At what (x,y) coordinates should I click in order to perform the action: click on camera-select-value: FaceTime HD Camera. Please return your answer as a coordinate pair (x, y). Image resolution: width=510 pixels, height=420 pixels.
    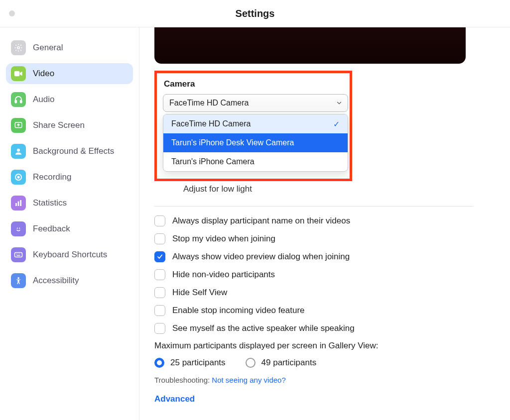
    Looking at the image, I should click on (209, 103).